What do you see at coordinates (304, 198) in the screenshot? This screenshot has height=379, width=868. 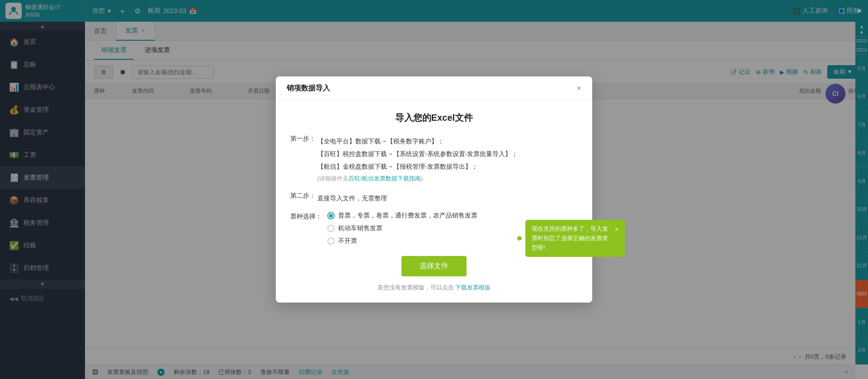 I see `step2-label: 第二步：` at bounding box center [304, 198].